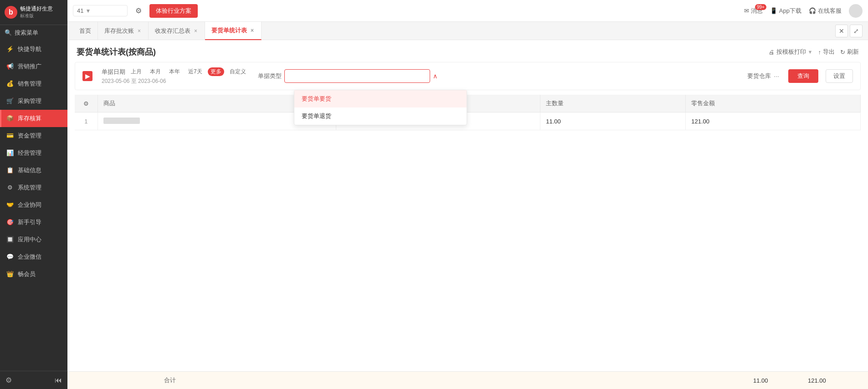  I want to click on company-selector: 41 ▼, so click(100, 11).